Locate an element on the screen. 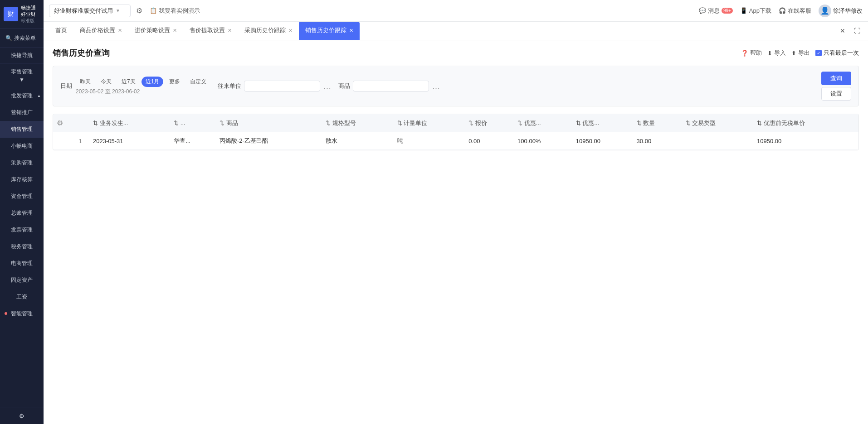 This screenshot has height=424, width=868. sidebar-item-assets: 固定资产 is located at coordinates (22, 280).